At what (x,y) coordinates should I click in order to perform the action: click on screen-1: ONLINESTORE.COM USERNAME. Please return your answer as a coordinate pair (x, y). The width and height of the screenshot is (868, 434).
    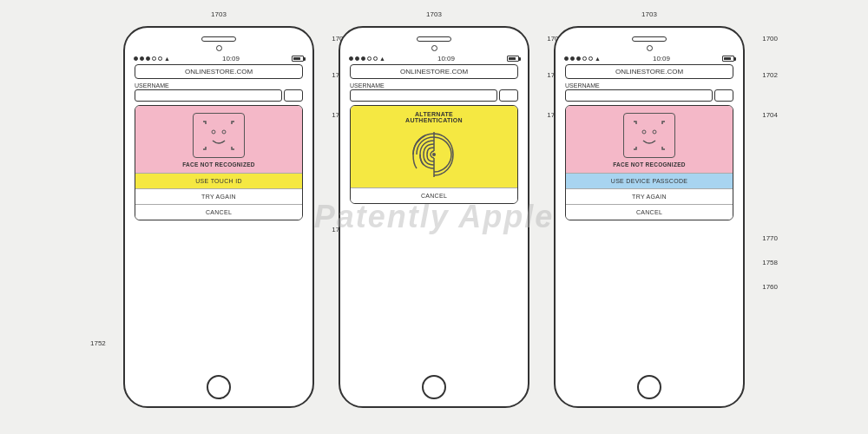
    Looking at the image, I should click on (219, 217).